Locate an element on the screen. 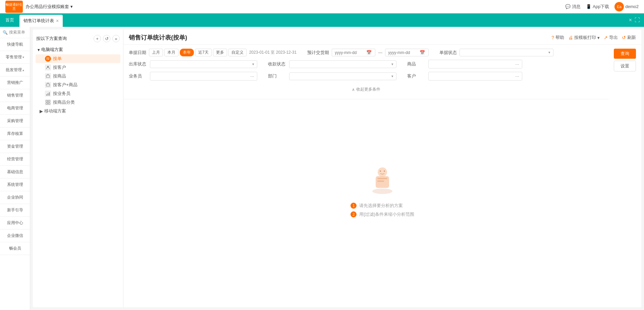  customer-input: ··· is located at coordinates (475, 76).